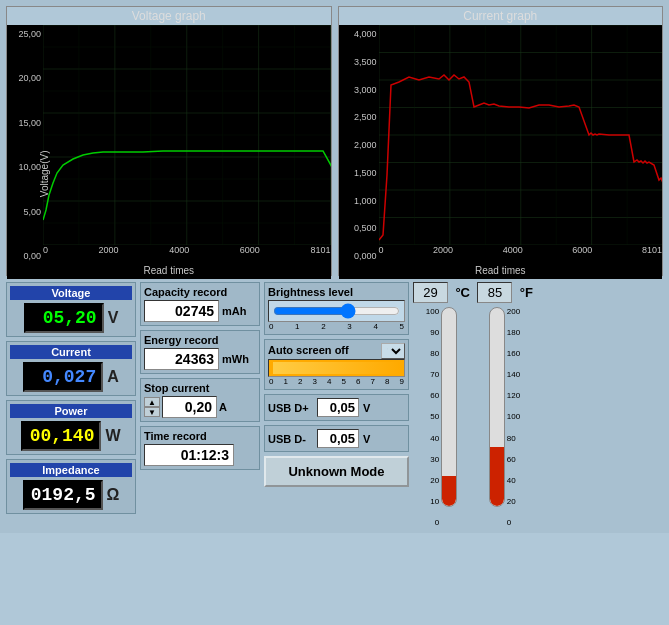 Image resolution: width=669 pixels, height=625 pixels. Describe the element at coordinates (71, 352) in the screenshot. I see `current-label: Current` at that location.